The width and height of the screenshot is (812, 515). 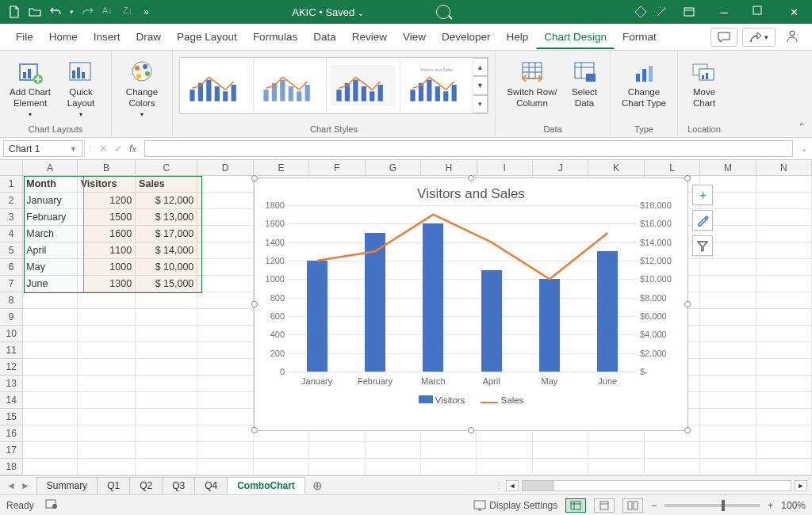 I want to click on col-header: D, so click(x=225, y=168).